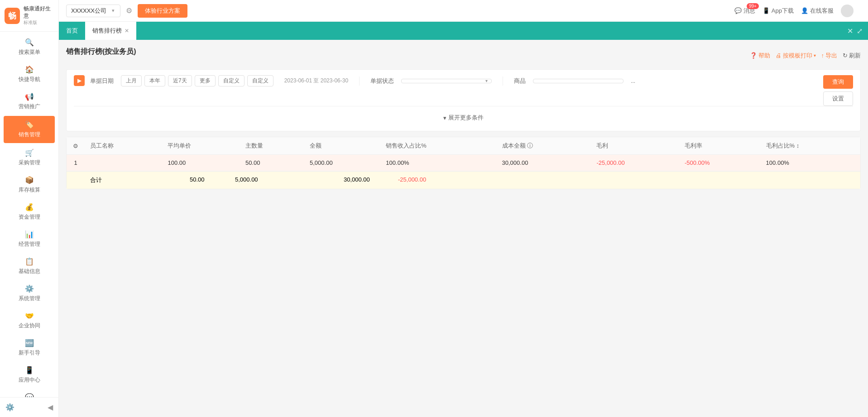 This screenshot has width=868, height=417. I want to click on avatar, so click(847, 11).